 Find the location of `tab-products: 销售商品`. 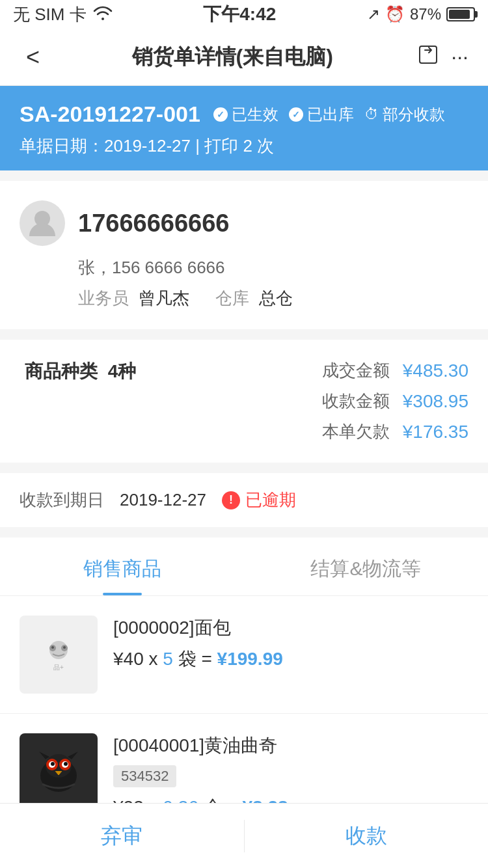

tab-products: 销售商品 is located at coordinates (122, 566).